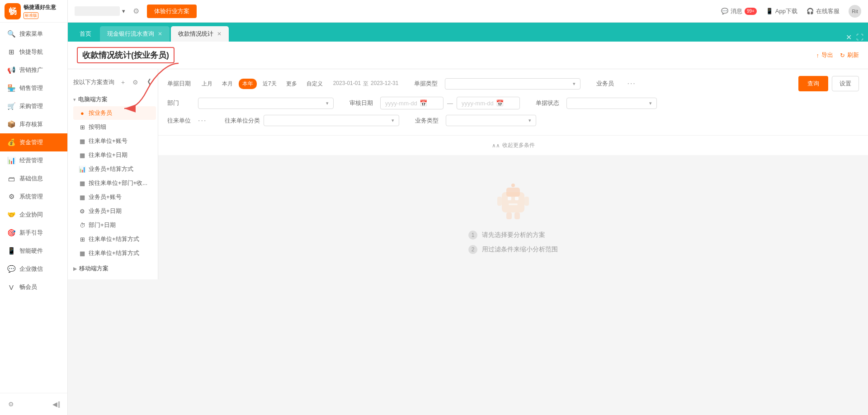 Image resolution: width=868 pixels, height=415 pixels. Describe the element at coordinates (33, 215) in the screenshot. I see `sidebar-item-enterprise: 🤝 企业协同` at that location.